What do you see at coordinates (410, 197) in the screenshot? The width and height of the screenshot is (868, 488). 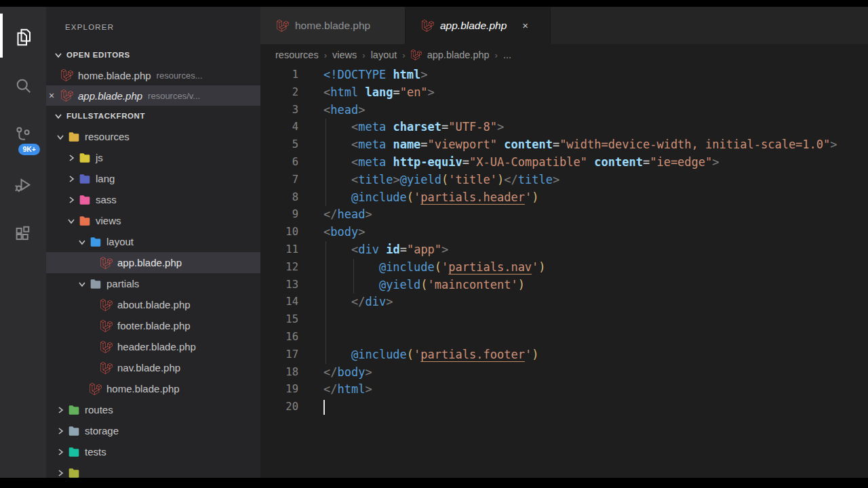 I see `code-token: (` at bounding box center [410, 197].